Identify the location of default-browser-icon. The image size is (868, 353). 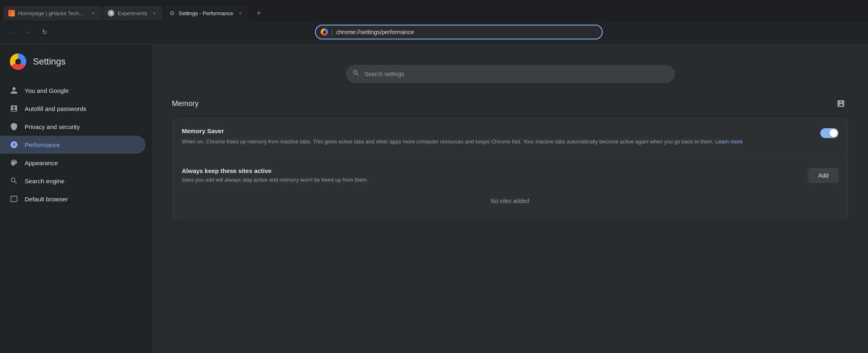
(14, 199).